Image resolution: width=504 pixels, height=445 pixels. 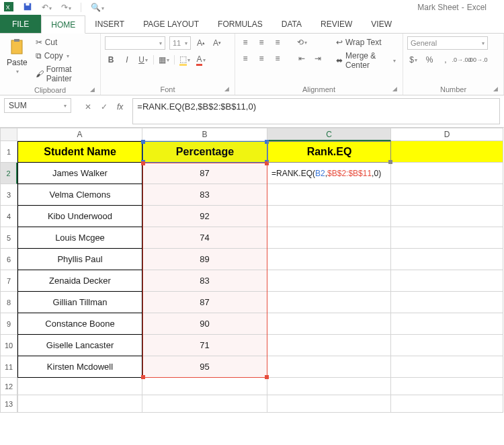 I want to click on paste-button: Paste ▾, so click(x=17, y=56).